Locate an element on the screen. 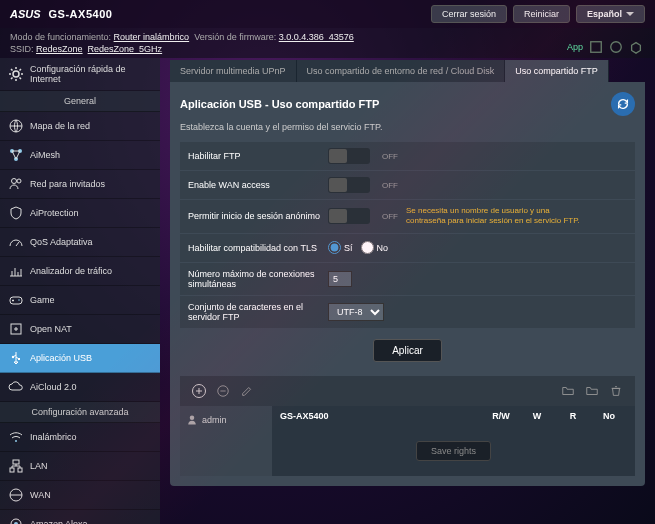 The height and width of the screenshot is (524, 655). remove-user-button is located at coordinates (223, 391).